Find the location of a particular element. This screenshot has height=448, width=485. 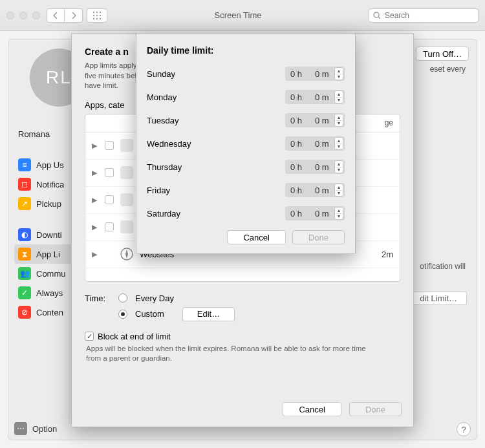

close-window-button is located at coordinates (10, 16).